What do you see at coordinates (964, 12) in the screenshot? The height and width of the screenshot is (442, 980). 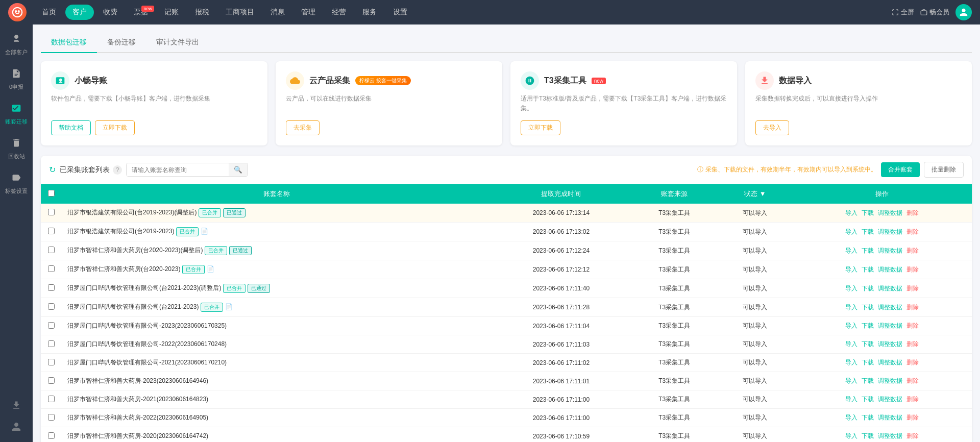 I see `user-avatar` at bounding box center [964, 12].